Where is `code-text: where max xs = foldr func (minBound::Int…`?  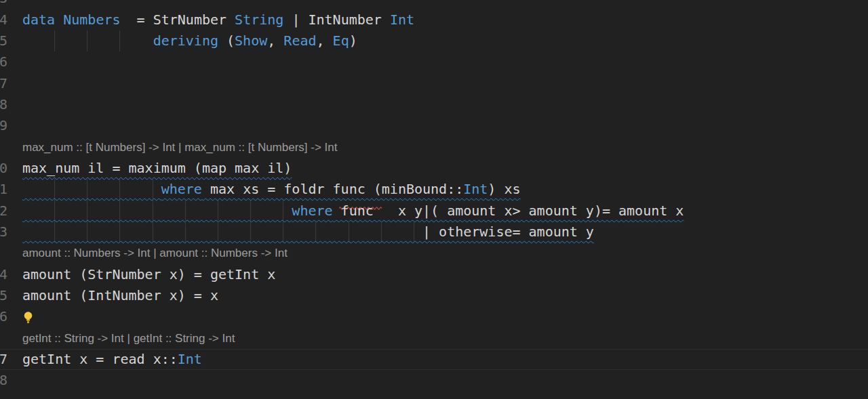 code-text: where max xs = foldr func (minBound::Int… is located at coordinates (271, 190).